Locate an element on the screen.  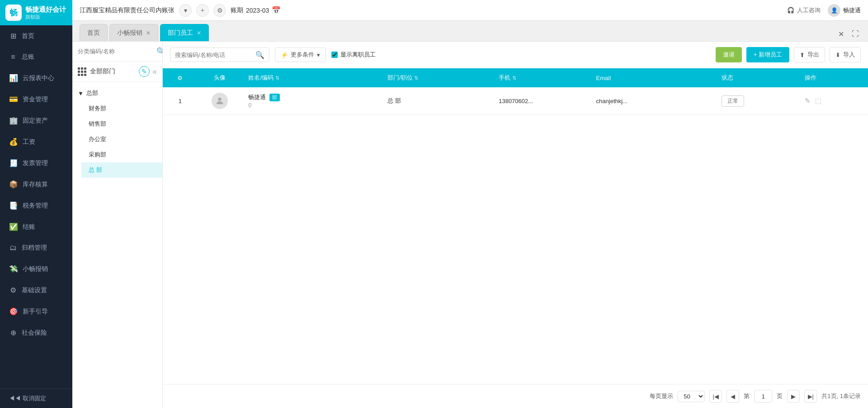
prev-page-btn: ◀ is located at coordinates (733, 396).